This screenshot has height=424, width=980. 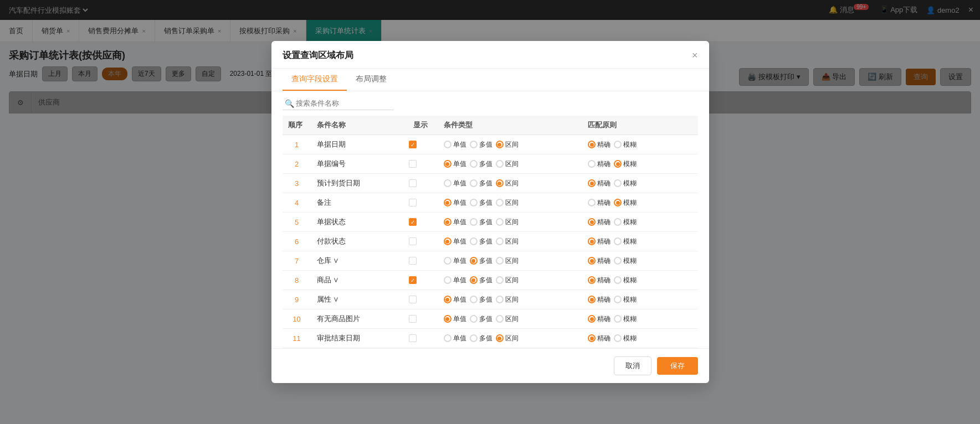 What do you see at coordinates (490, 81) in the screenshot?
I see `modal-dialog: 设置查询区域布局 × 查询字段设置 布局调整 🔍 顺序` at bounding box center [490, 81].